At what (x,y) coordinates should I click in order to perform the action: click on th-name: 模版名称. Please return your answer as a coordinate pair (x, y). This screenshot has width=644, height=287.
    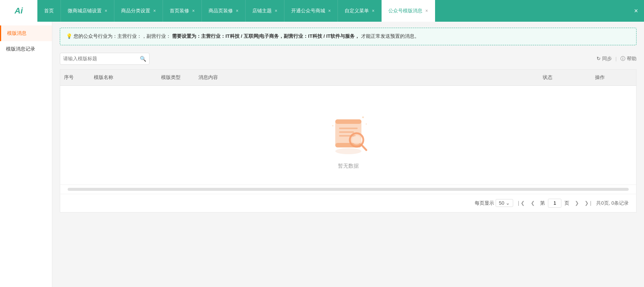
    Looking at the image, I should click on (124, 77).